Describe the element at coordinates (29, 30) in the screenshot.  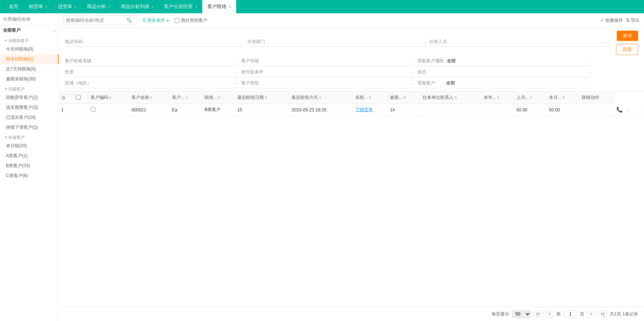
I see `sidebar-all-customers: 全部客户 «` at that location.